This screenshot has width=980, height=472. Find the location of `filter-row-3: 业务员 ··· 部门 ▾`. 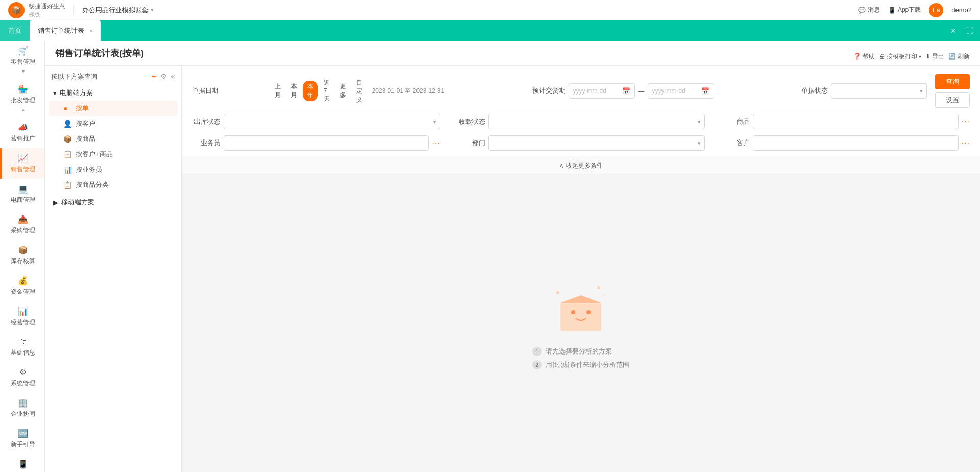

filter-row-3: 业务员 ··· 部门 ▾ is located at coordinates (581, 143).